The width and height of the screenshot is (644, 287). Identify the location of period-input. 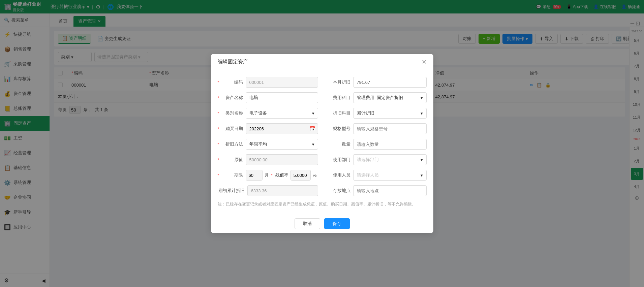
(254, 175).